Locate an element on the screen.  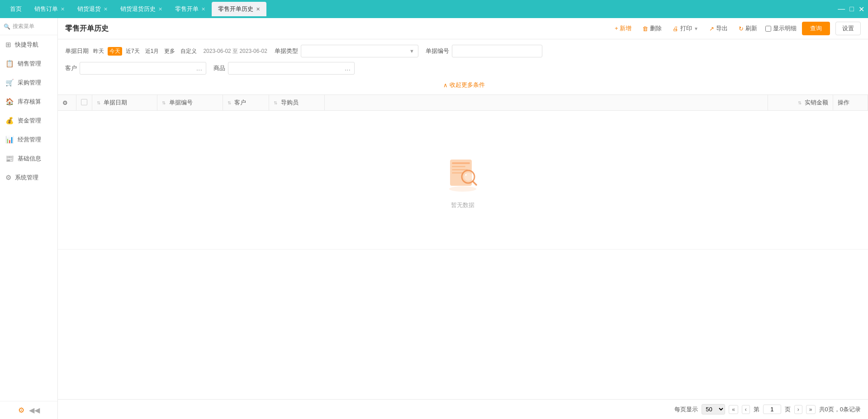
filter-number-field: 单据编号 is located at coordinates (484, 51).